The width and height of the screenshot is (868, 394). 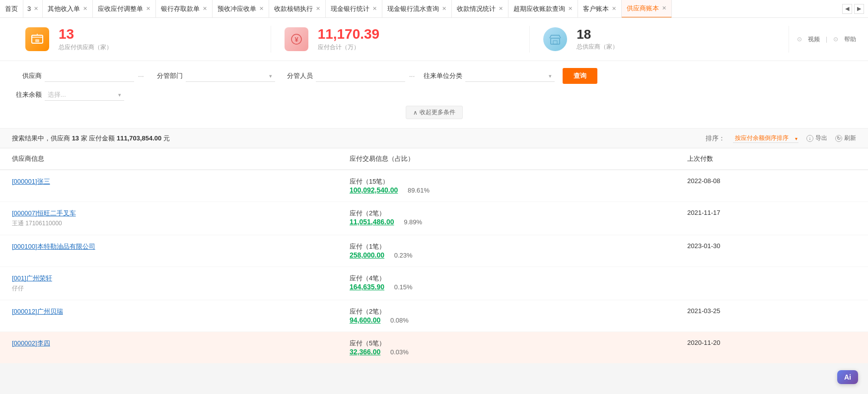 I want to click on payable-amount-2: 11,051,486.00, so click(x=372, y=222).